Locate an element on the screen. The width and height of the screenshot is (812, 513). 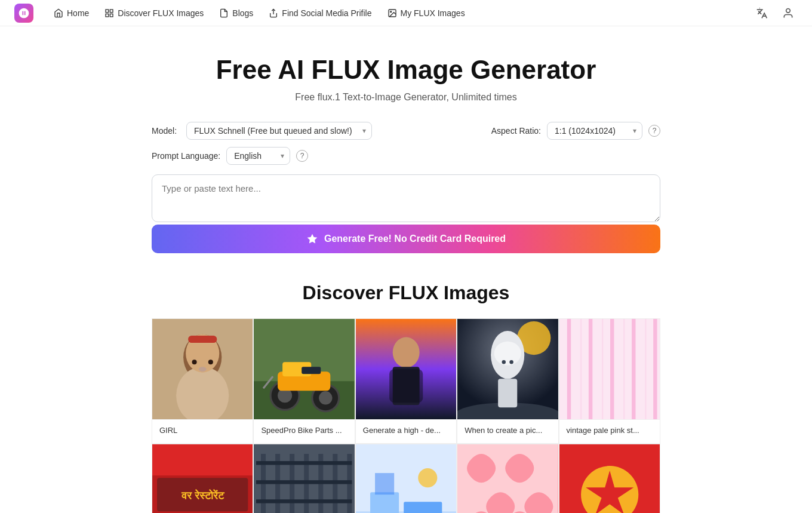
translate-icon is located at coordinates (762, 13).